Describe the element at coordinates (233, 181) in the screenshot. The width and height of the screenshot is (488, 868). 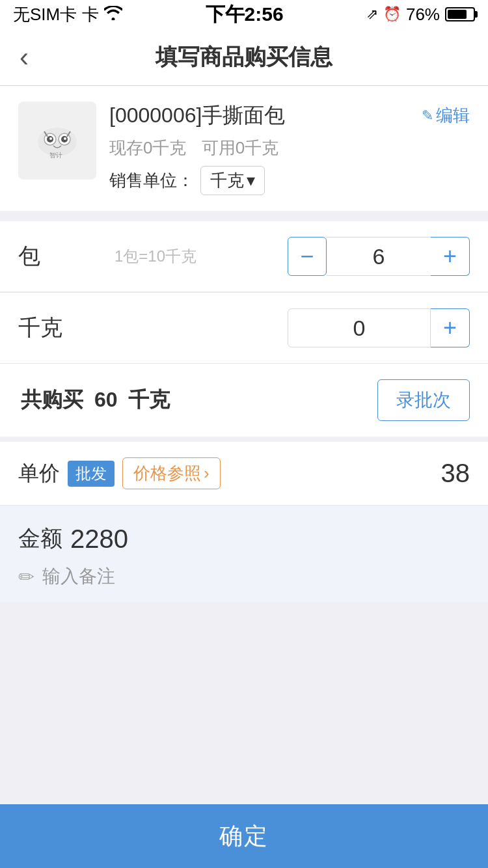
I see `unit-select: 千克 ▾` at that location.